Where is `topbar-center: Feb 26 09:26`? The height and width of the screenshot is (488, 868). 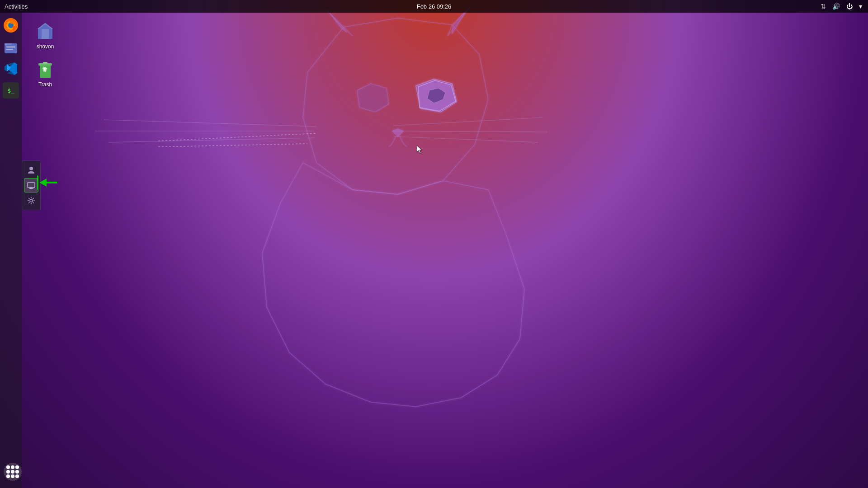
topbar-center: Feb 26 09:26 is located at coordinates (434, 6).